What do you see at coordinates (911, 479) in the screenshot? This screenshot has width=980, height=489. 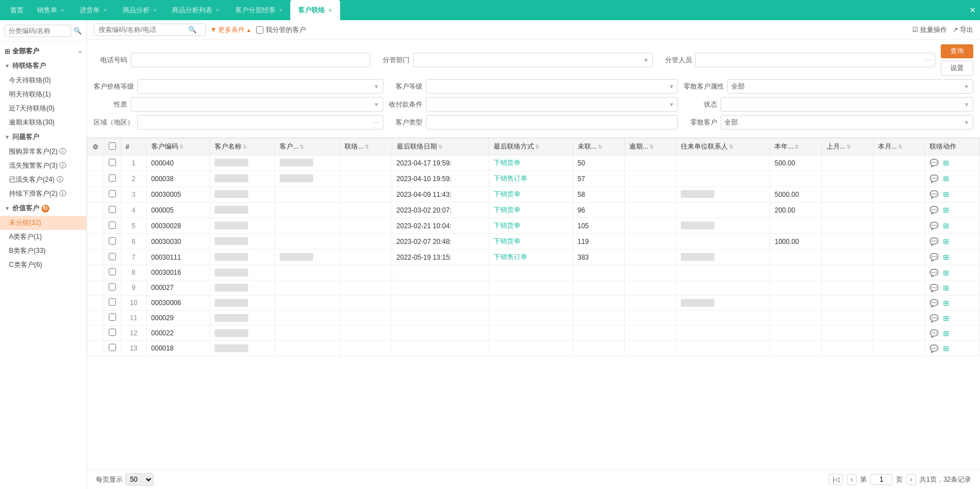 I see `next-page-btn: ›` at bounding box center [911, 479].